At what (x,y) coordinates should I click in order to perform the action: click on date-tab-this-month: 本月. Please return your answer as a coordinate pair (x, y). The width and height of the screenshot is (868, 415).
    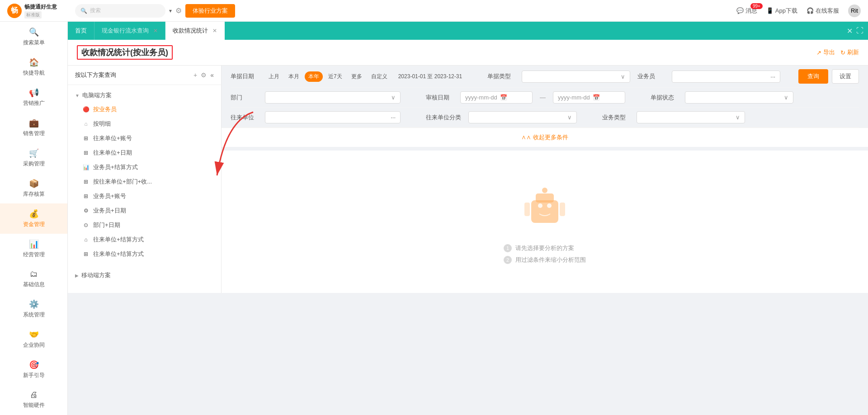
    Looking at the image, I should click on (294, 77).